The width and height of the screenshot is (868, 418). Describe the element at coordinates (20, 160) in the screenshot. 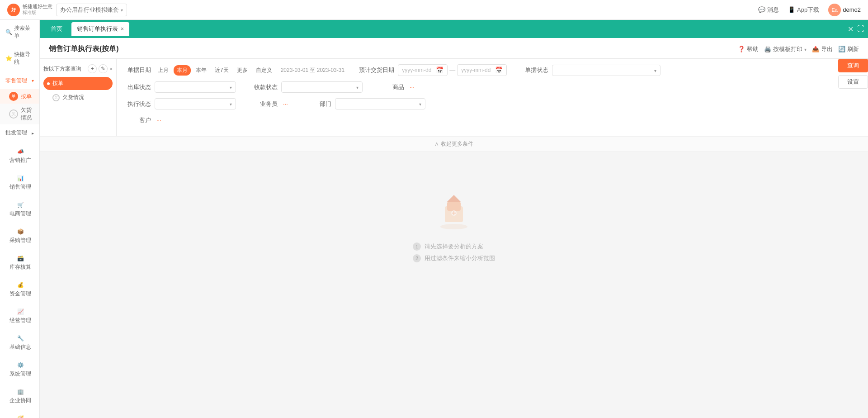

I see `marketing-label: 营销推广` at that location.